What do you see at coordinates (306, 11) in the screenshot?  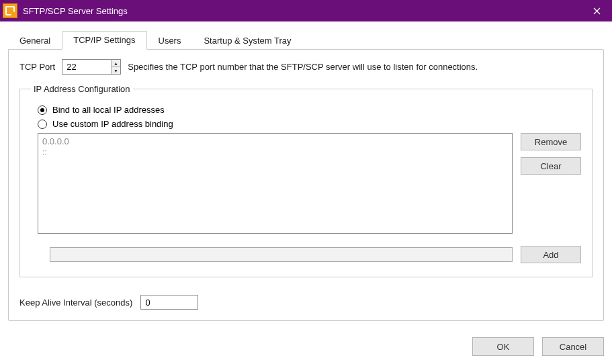 I see `titlebar: SFTP/SCP Server Settings` at bounding box center [306, 11].